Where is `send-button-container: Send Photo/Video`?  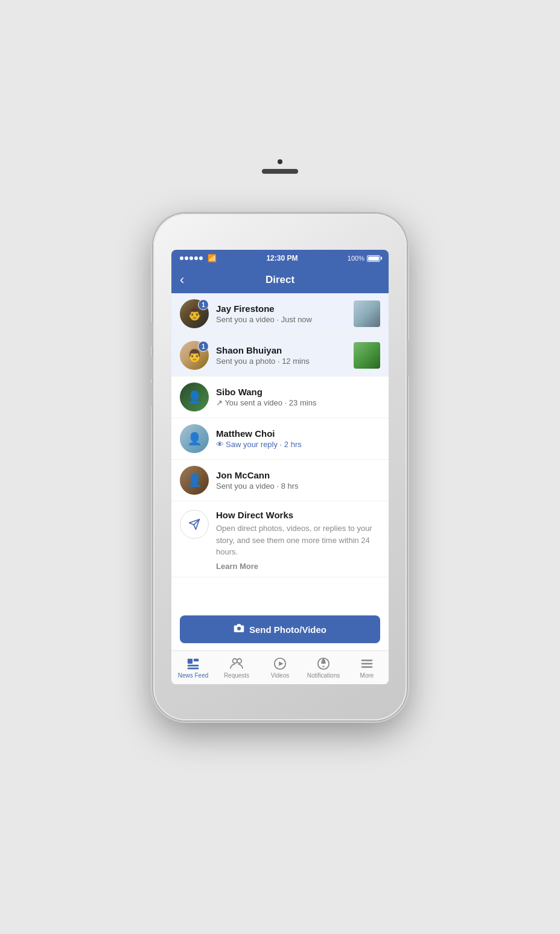
send-button-container: Send Photo/Video is located at coordinates (280, 629).